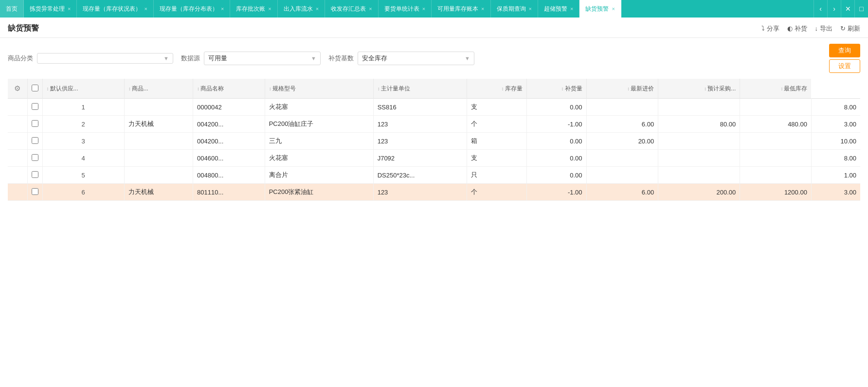  Describe the element at coordinates (319, 141) in the screenshot. I see `td-goods-name-2: 三九` at that location.